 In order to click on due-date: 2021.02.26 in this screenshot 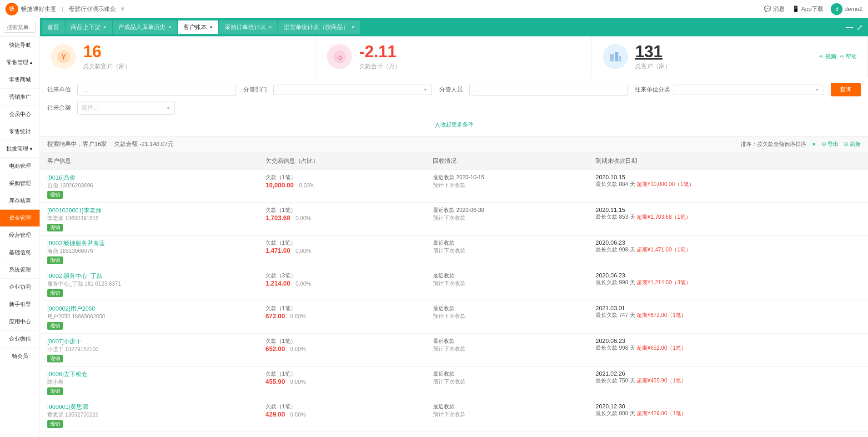, I will do `click(728, 374)`.